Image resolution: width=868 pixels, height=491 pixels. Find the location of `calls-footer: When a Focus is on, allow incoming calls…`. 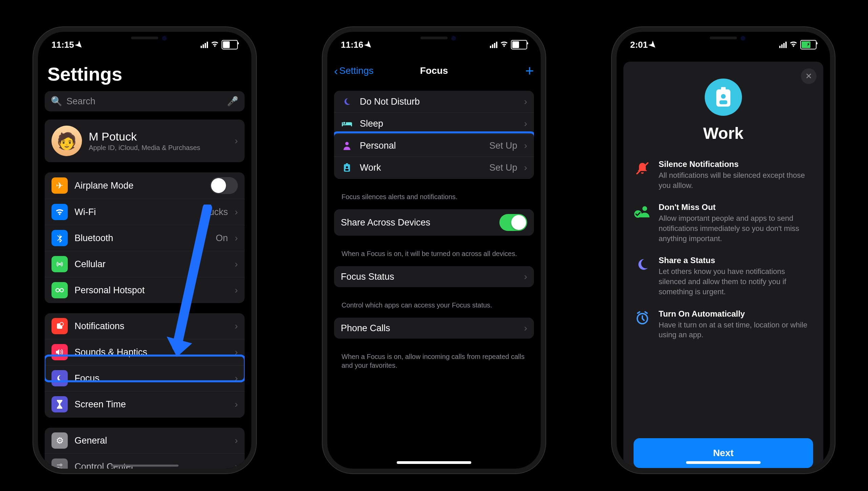

calls-footer: When a Focus is on, allow incoming calls… is located at coordinates (434, 363).